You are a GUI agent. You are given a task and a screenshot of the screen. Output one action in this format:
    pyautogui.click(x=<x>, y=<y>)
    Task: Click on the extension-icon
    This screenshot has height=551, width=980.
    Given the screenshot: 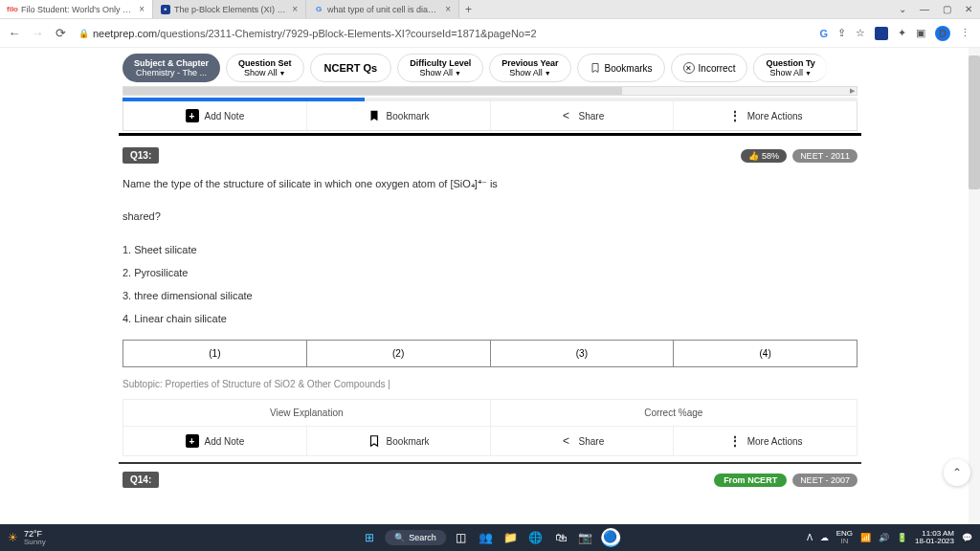 What is the action you would take?
    pyautogui.click(x=881, y=33)
    